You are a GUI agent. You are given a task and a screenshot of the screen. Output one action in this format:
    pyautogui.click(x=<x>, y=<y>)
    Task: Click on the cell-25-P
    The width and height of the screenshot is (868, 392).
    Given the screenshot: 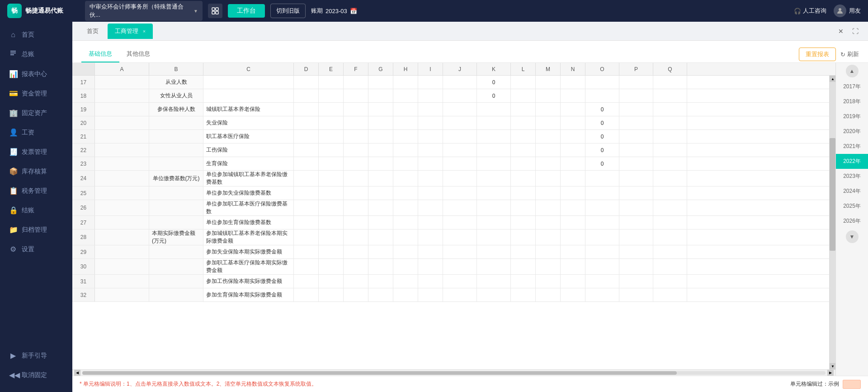 What is the action you would take?
    pyautogui.click(x=637, y=193)
    